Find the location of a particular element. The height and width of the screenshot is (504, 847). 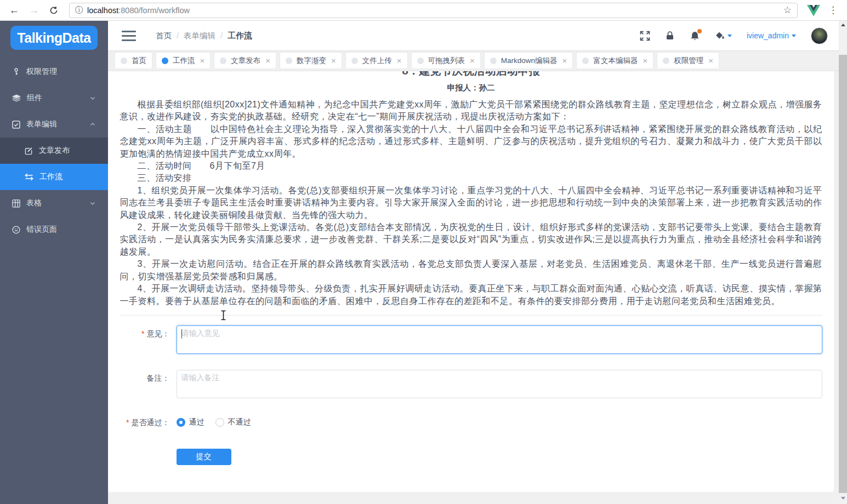

theme-switch-button is located at coordinates (724, 36).